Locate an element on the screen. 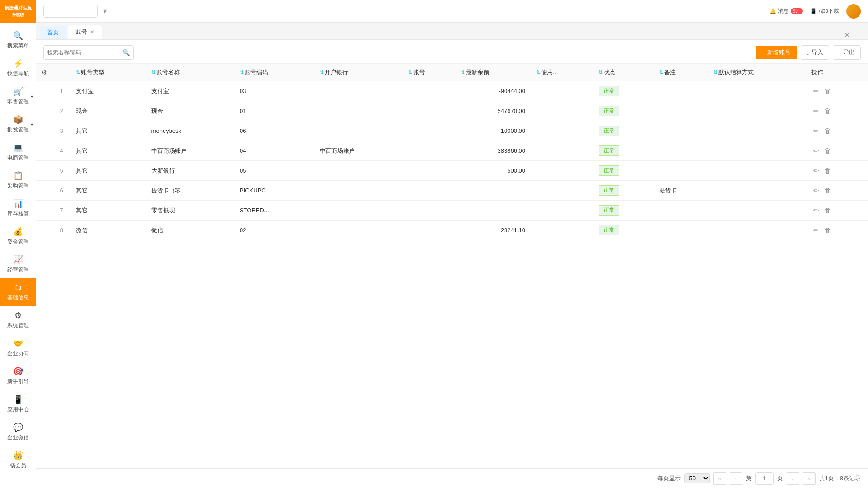  sidebar-item-ecommerce: 💻 电商管理 is located at coordinates (18, 152).